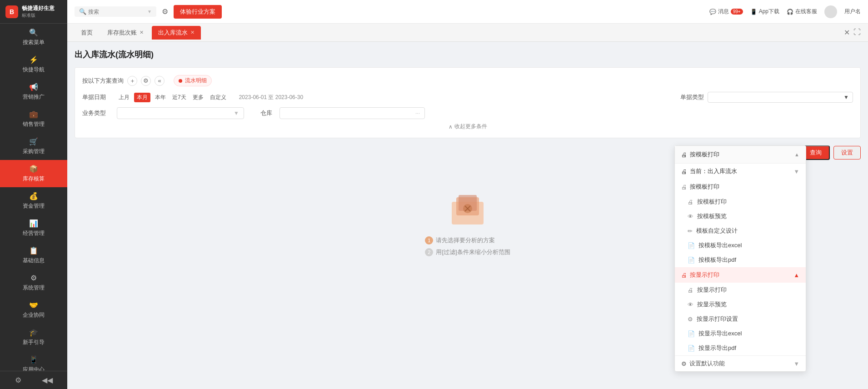  Describe the element at coordinates (34, 37) in the screenshot. I see `sidebar-item-search: 🔍 搜索菜单` at that location.